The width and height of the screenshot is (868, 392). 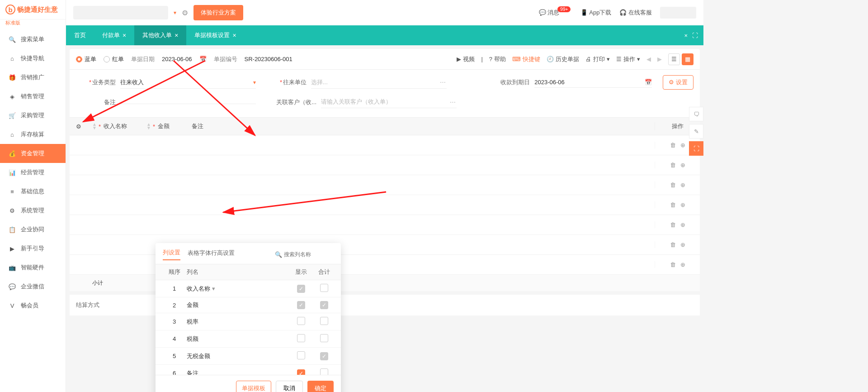 What do you see at coordinates (674, 59) in the screenshot?
I see `view-list-icon: ☰` at bounding box center [674, 59].